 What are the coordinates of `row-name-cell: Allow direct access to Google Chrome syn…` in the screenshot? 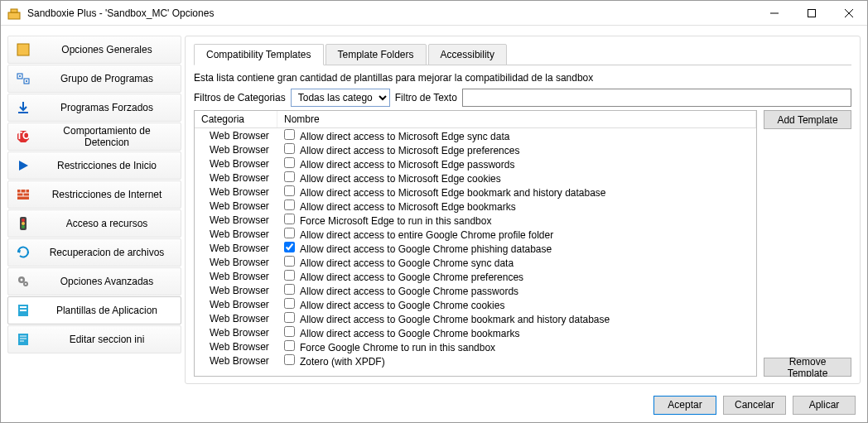 It's located at (517, 262).